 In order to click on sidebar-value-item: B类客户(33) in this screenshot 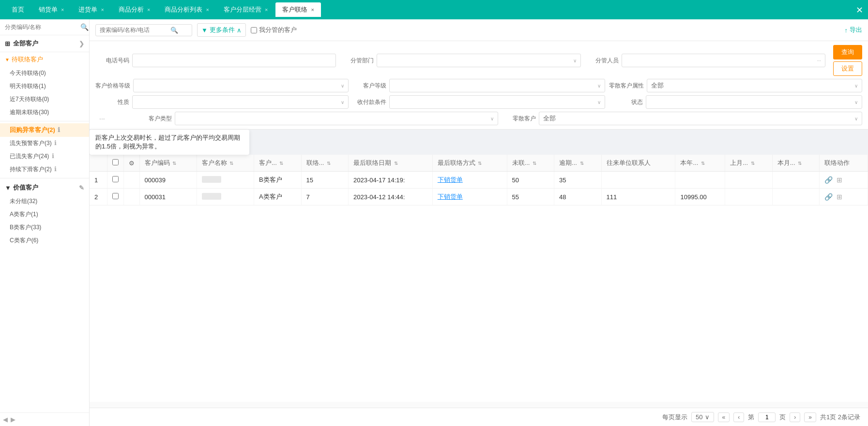, I will do `click(45, 227)`.